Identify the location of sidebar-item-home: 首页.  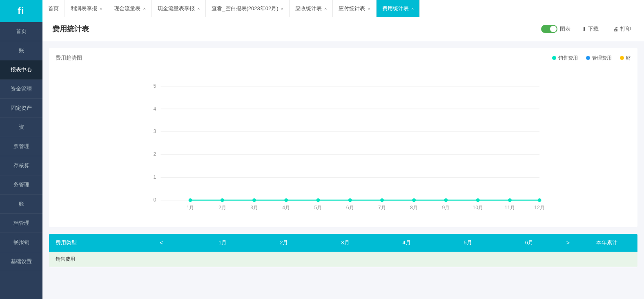
(21, 32).